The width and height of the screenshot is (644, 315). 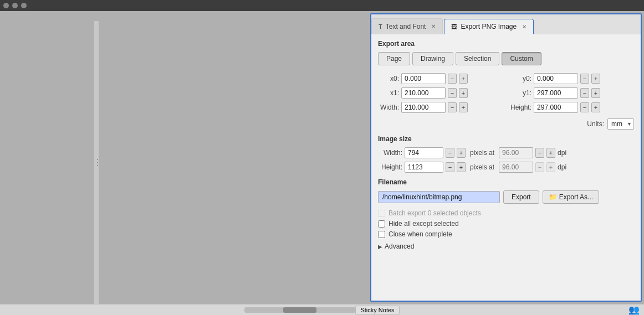 What do you see at coordinates (596, 107) in the screenshot?
I see `height-increment: +` at bounding box center [596, 107].